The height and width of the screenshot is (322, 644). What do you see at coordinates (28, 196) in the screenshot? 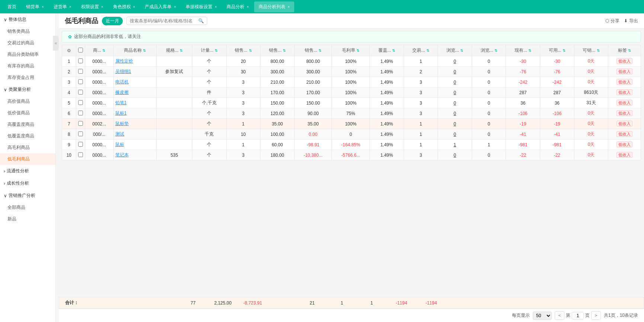
I see `sidebar-group-marketing: ∨ 营销推广分析` at bounding box center [28, 196].